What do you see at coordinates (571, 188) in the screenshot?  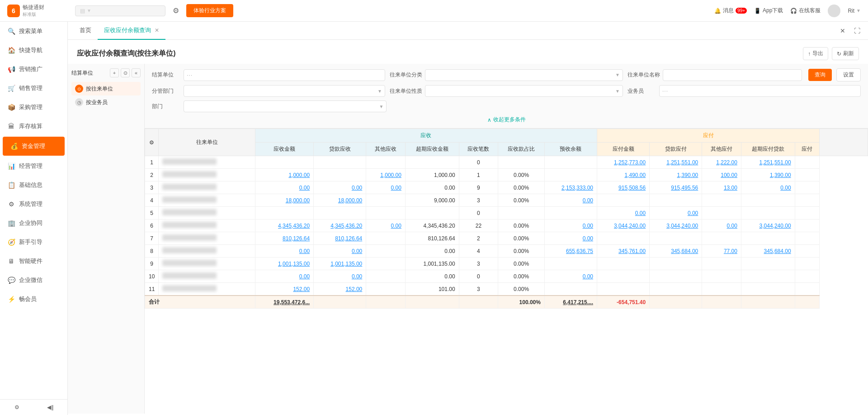 I see `ar-prepaid: 2,153,333.00` at bounding box center [571, 188].